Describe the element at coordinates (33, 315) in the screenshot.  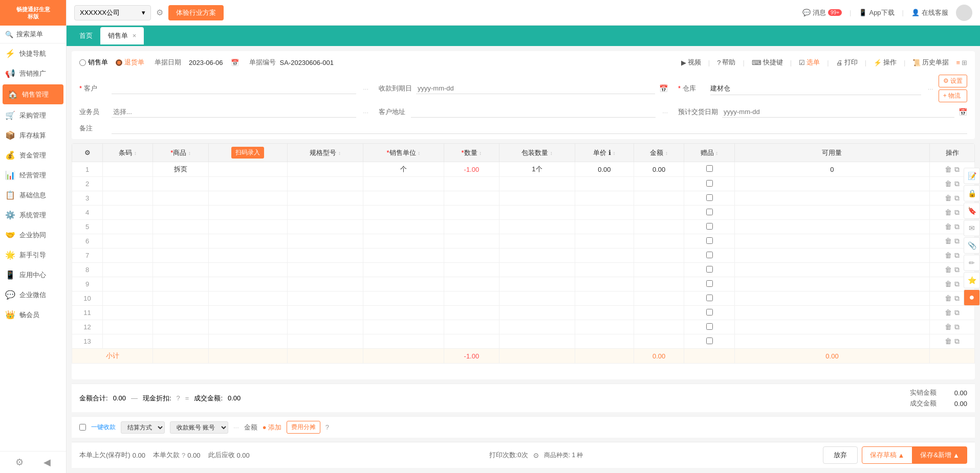
I see `sidebar-item-member: 👑 畅会员` at that location.